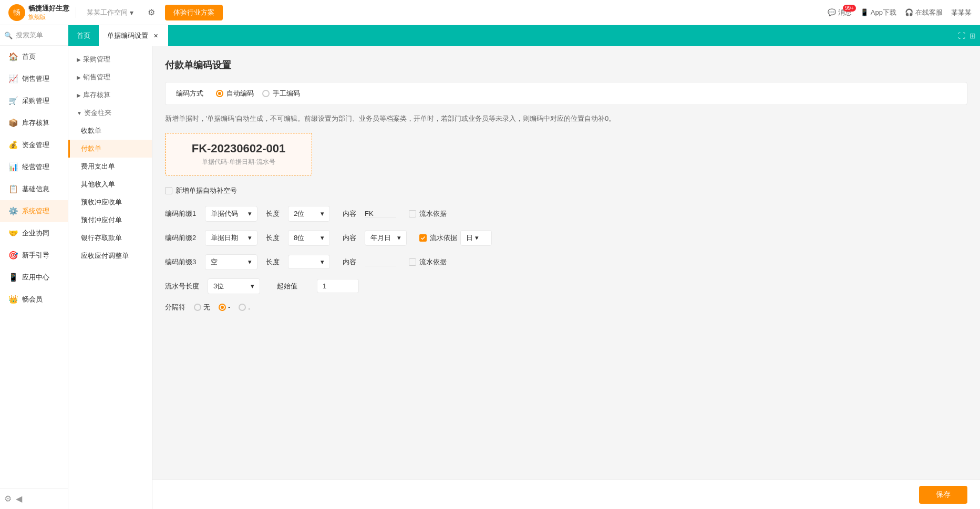 The image size is (980, 509). I want to click on example-box: FK-20230602-001 单据代码-单据日期-流水号, so click(239, 154).